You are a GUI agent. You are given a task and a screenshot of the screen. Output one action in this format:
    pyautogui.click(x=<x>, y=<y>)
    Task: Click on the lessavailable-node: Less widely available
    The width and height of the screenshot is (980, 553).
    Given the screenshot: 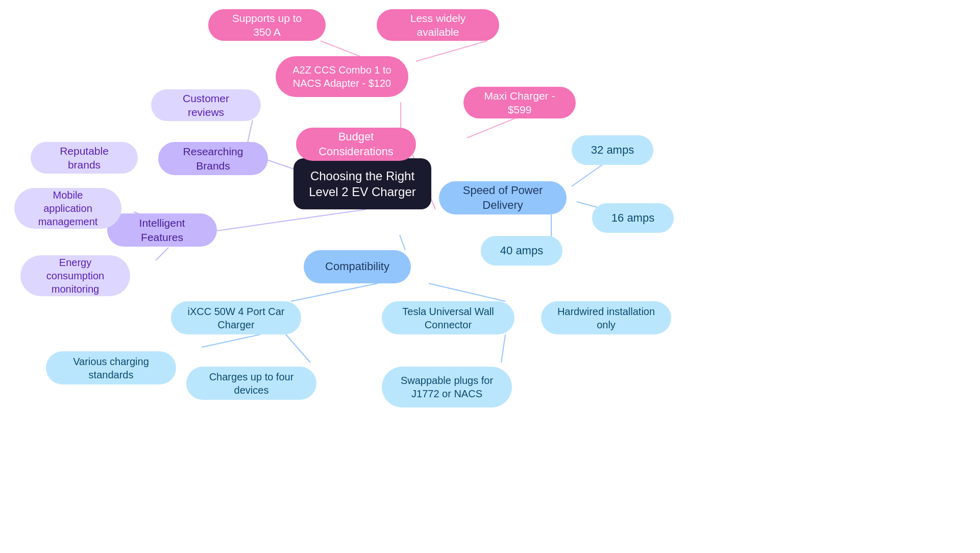 What is the action you would take?
    pyautogui.click(x=438, y=25)
    